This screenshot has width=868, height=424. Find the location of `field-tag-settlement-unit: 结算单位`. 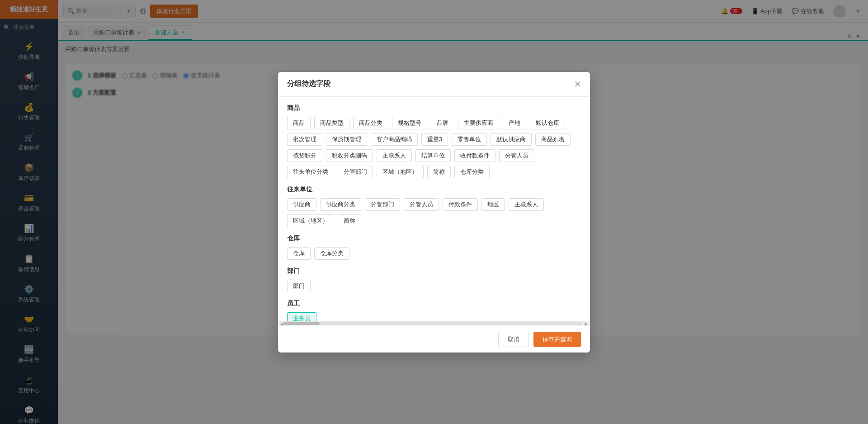

field-tag-settlement-unit: 结算单位 is located at coordinates (433, 156).